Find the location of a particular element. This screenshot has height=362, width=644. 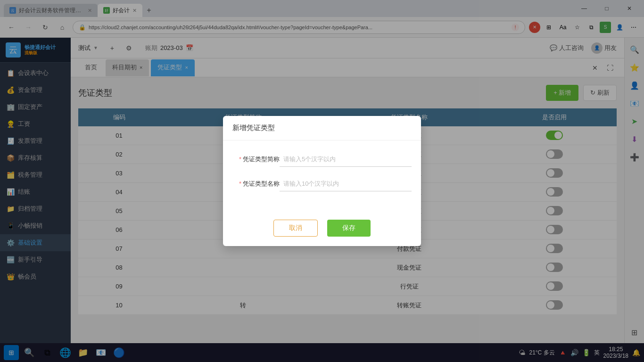

abbr-label: *凭证类型简称 is located at coordinates (256, 159).